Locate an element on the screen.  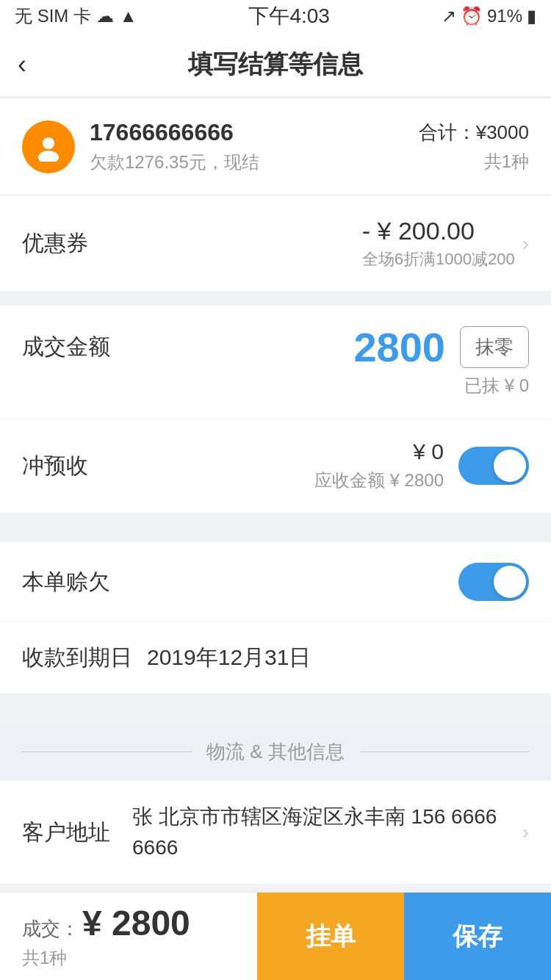
coupon-label: 优惠券 is located at coordinates (55, 244).